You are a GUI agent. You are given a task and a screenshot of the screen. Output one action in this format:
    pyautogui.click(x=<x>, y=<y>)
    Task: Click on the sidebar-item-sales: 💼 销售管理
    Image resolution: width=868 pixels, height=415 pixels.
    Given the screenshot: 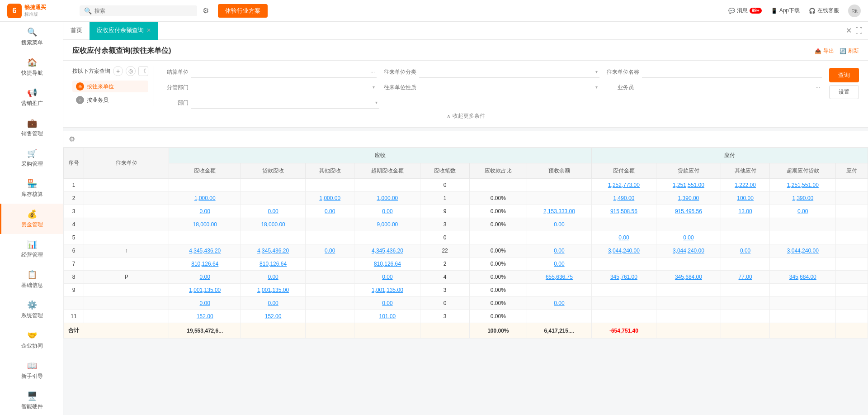 What is the action you would take?
    pyautogui.click(x=32, y=128)
    